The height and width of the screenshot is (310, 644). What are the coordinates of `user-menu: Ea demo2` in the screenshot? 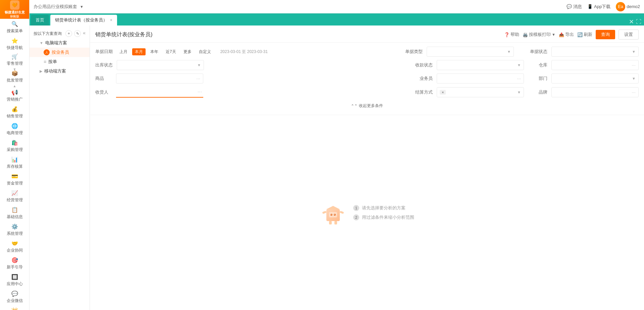 It's located at (628, 7).